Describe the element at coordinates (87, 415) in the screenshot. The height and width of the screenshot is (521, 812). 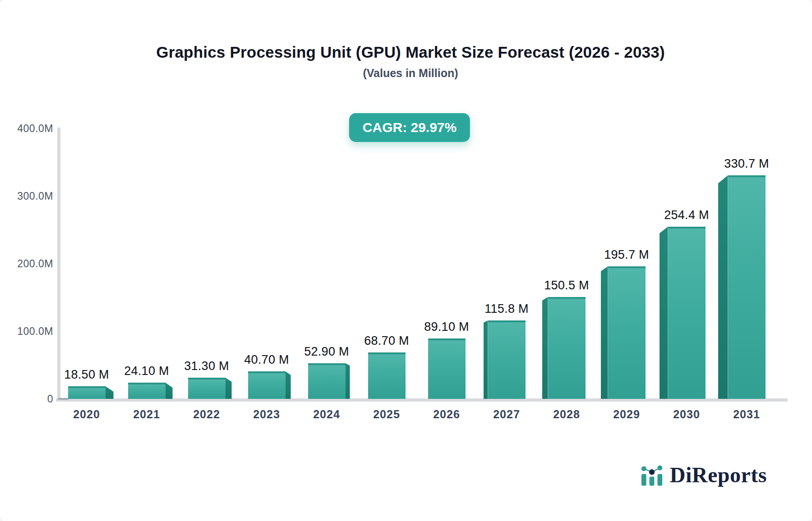
I see `x-tick-label-2020: 2020` at that location.